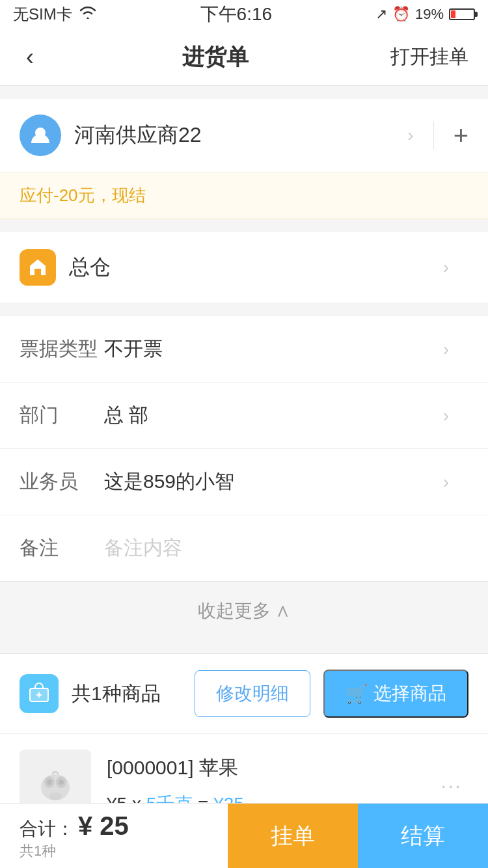 The width and height of the screenshot is (488, 868). Describe the element at coordinates (244, 548) in the screenshot. I see `remark-row: 备注 备注内容` at that location.